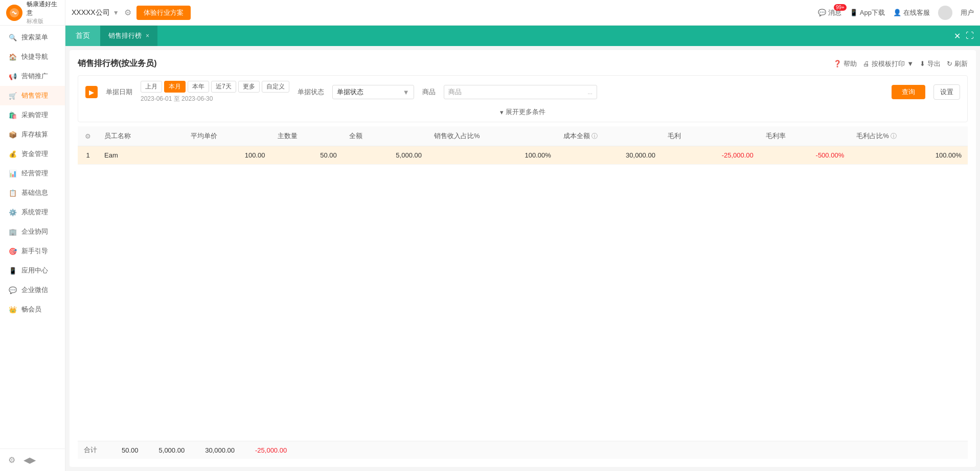 The height and width of the screenshot is (471, 980). Describe the element at coordinates (970, 36) in the screenshot. I see `tab-expand-icon: ⛶` at that location.